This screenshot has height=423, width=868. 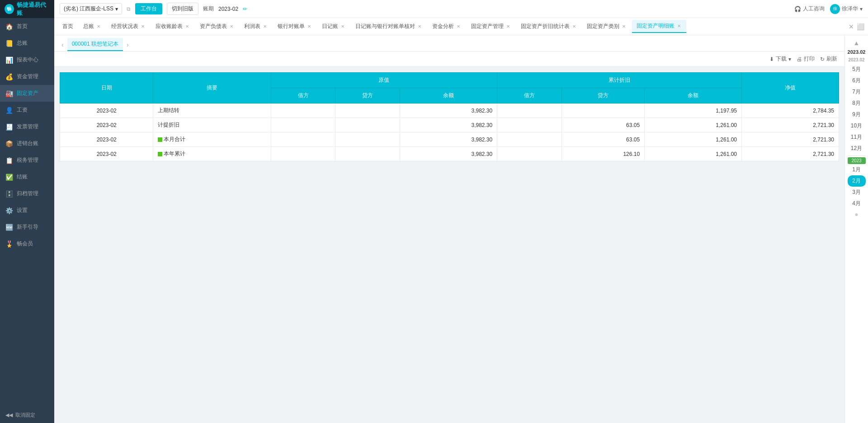 What do you see at coordinates (857, 193) in the screenshot?
I see `month-item-3: 3月` at bounding box center [857, 193].